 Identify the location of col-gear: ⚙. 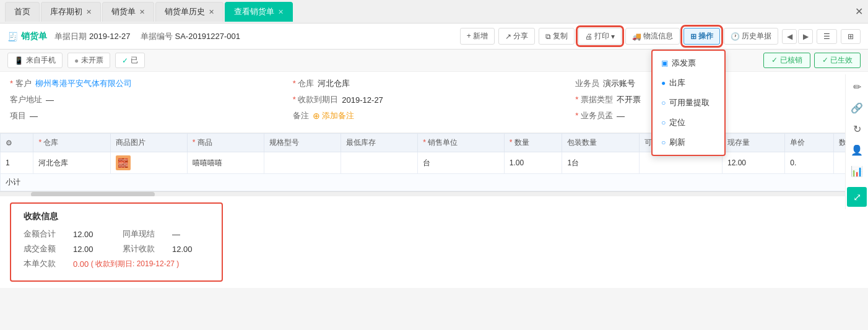
(17, 143).